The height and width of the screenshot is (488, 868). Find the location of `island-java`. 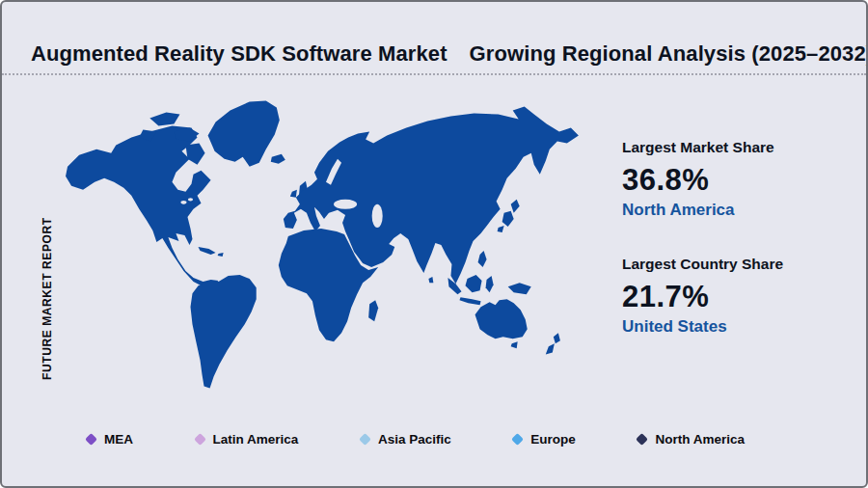

island-java is located at coordinates (470, 301).